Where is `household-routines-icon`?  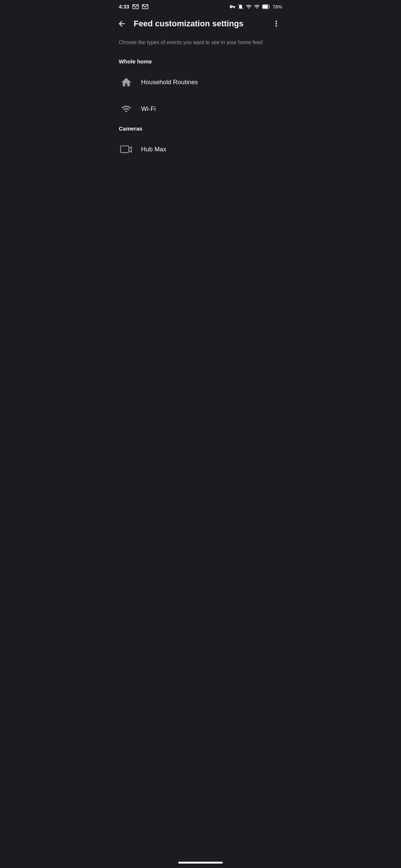 household-routines-icon is located at coordinates (126, 82).